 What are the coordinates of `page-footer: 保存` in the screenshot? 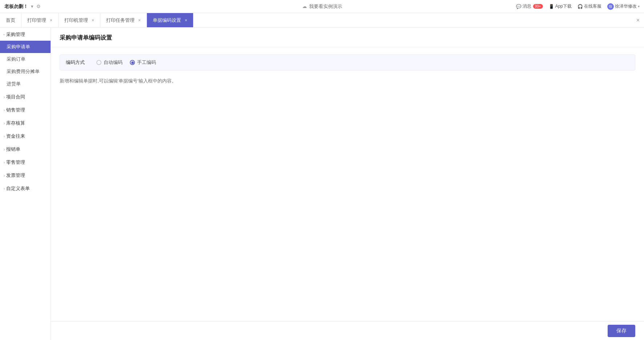 It's located at (348, 331).